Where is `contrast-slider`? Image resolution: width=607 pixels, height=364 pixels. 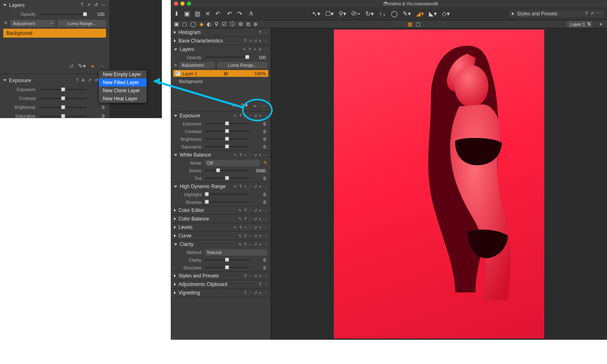 contrast-slider is located at coordinates (63, 99).